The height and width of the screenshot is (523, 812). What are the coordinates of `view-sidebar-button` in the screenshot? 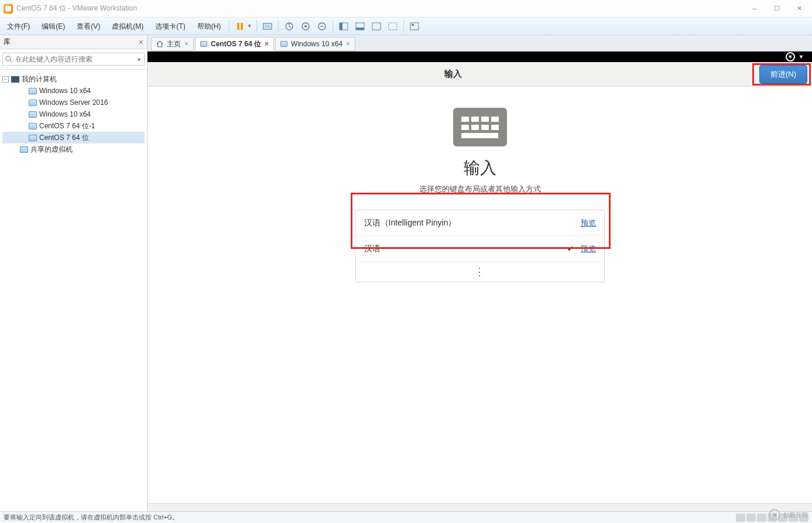 It's located at (344, 26).